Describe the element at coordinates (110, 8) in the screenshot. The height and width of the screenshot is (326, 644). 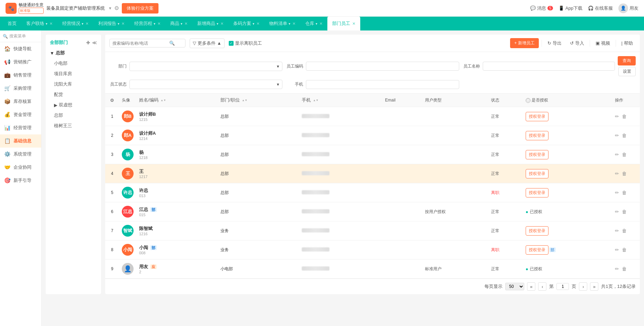
I see `system-title-arrow-icon: ▾` at that location.